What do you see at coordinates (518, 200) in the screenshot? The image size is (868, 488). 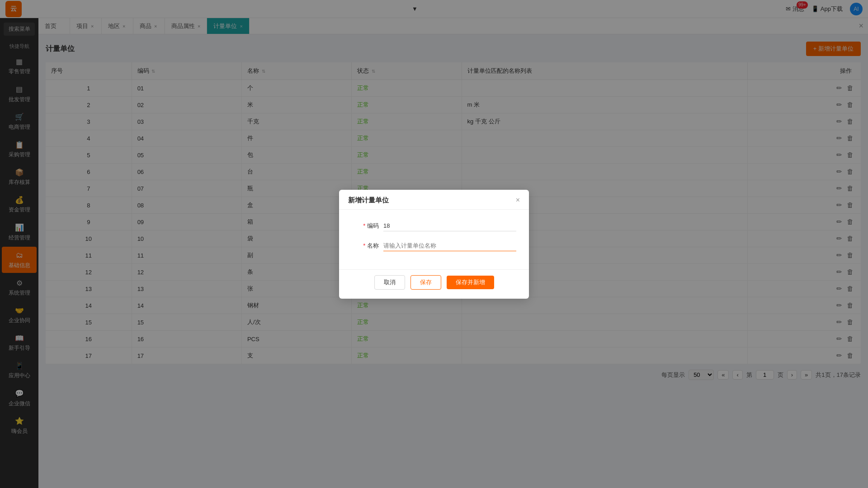 I see `modal-close-btn: ×` at bounding box center [518, 200].